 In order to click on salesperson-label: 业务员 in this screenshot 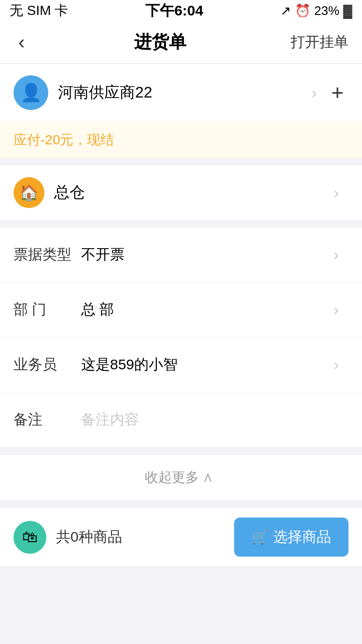, I will do `click(42, 365)`.